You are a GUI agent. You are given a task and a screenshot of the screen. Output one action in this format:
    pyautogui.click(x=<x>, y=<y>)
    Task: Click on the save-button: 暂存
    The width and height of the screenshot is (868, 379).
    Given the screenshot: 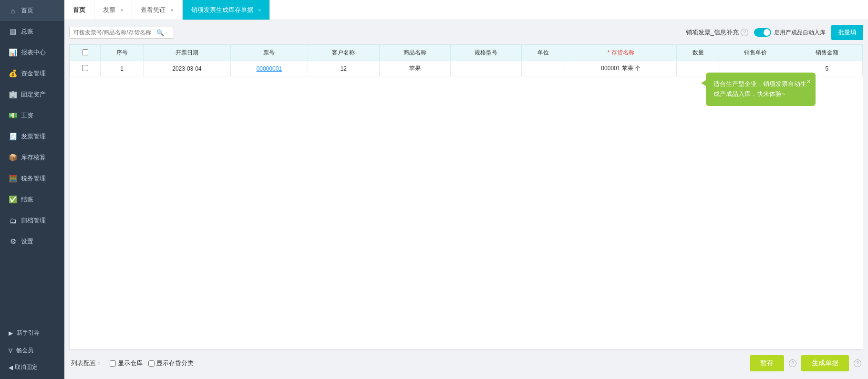 What is the action you would take?
    pyautogui.click(x=767, y=363)
    